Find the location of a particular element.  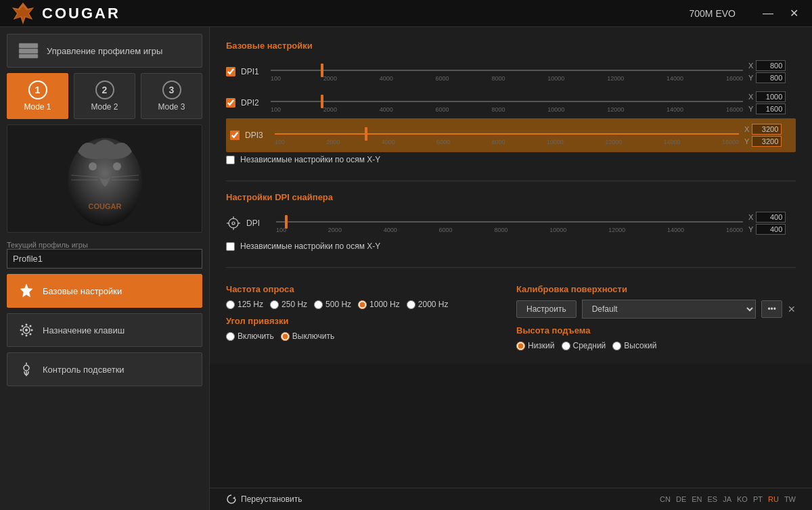

reset-icon is located at coordinates (231, 499).